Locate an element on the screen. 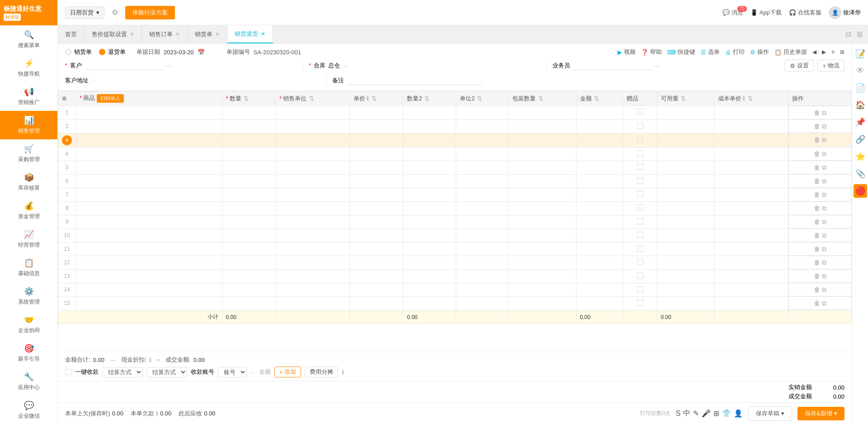 The width and height of the screenshot is (868, 424). toolbar-operate: ⚙ 操作 is located at coordinates (760, 52).